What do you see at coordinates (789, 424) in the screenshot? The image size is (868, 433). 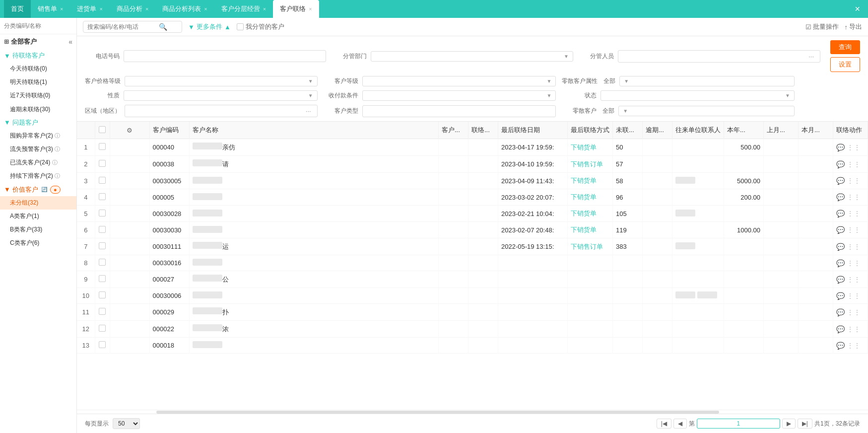 I see `next-page-btn: ▶` at bounding box center [789, 424].